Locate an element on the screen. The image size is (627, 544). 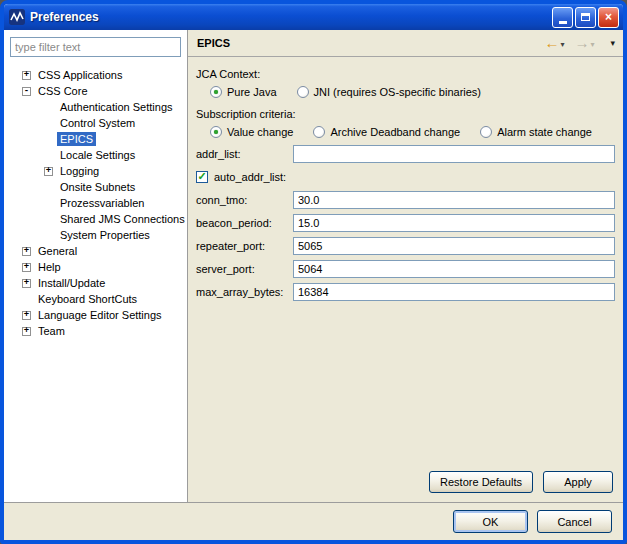
title-bar: Preferences × is located at coordinates (314, 17).